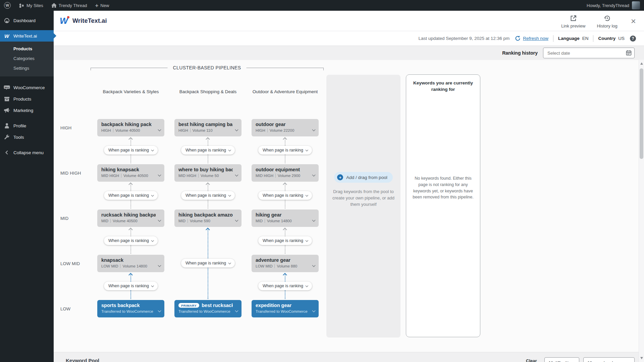  I want to click on keyword-card: best hiking camping back...HIGHVolume 11…, so click(208, 128).